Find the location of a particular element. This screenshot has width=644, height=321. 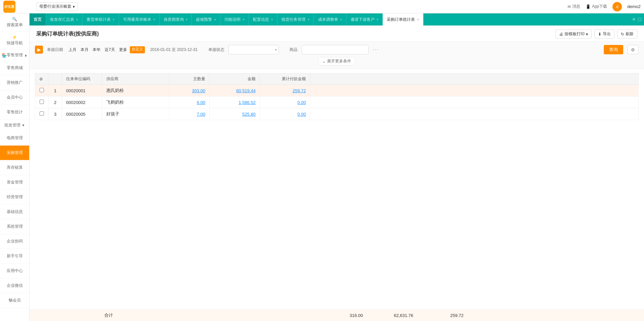

tab-label: 要货单统计表 is located at coordinates (99, 19).